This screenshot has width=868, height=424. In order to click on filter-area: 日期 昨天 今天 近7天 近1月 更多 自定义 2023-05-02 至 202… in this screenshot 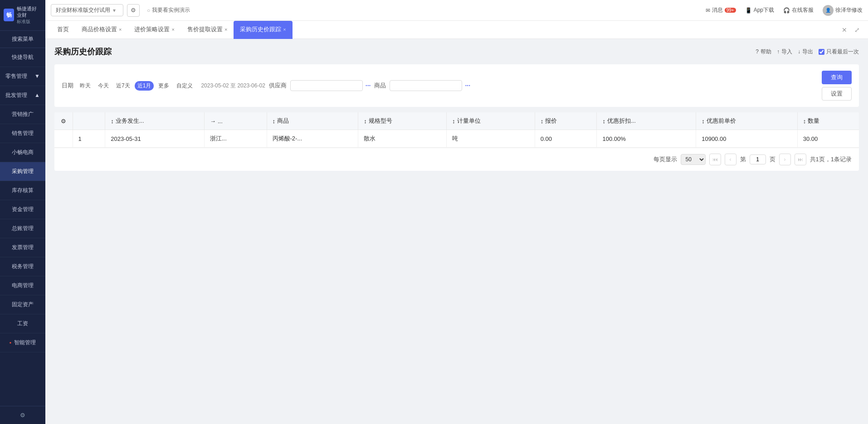, I will do `click(457, 86)`.